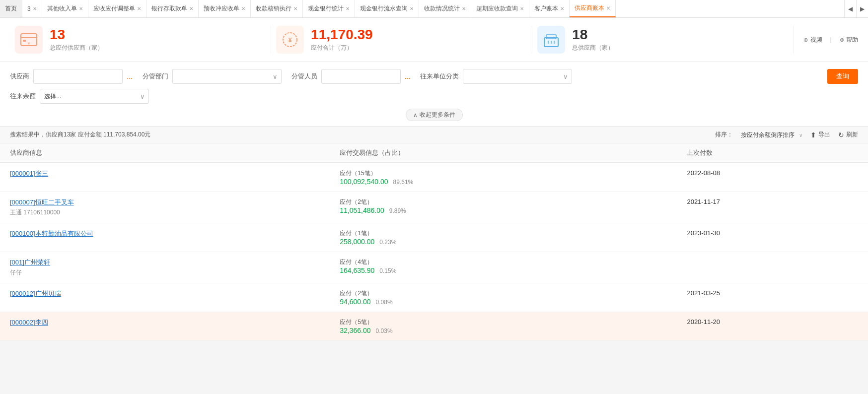 The image size is (868, 394). I want to click on last-payment-cell: 2022-08-08, so click(773, 178).